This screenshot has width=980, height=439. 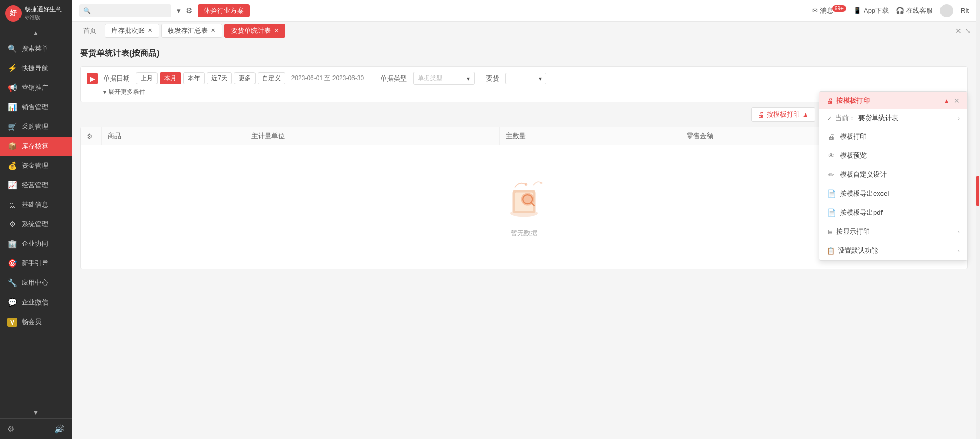 I want to click on building-icon: 🏢, so click(x=12, y=244).